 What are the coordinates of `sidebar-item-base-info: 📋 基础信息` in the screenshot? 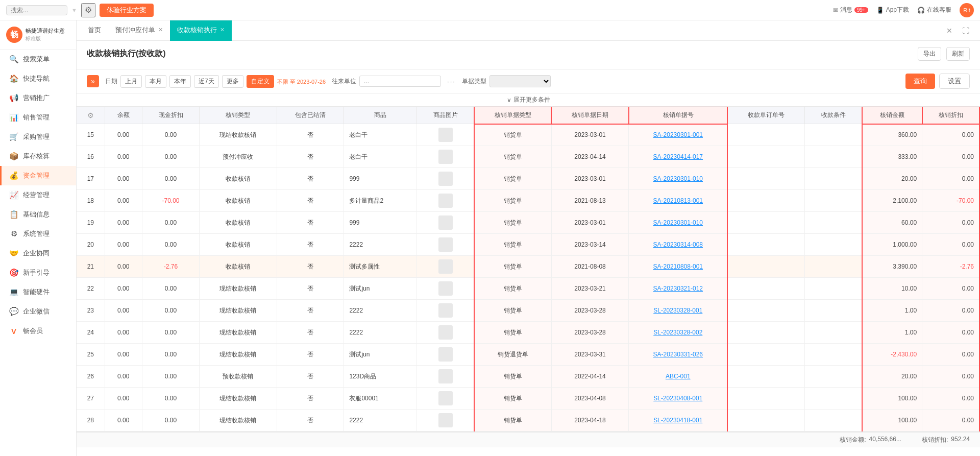 It's located at (38, 214).